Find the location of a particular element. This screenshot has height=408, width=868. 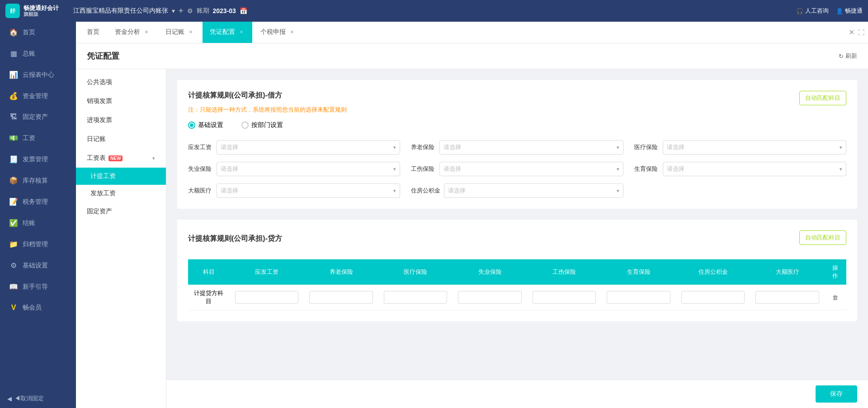

select-large-medical-chevron: ▾ is located at coordinates (395, 191).